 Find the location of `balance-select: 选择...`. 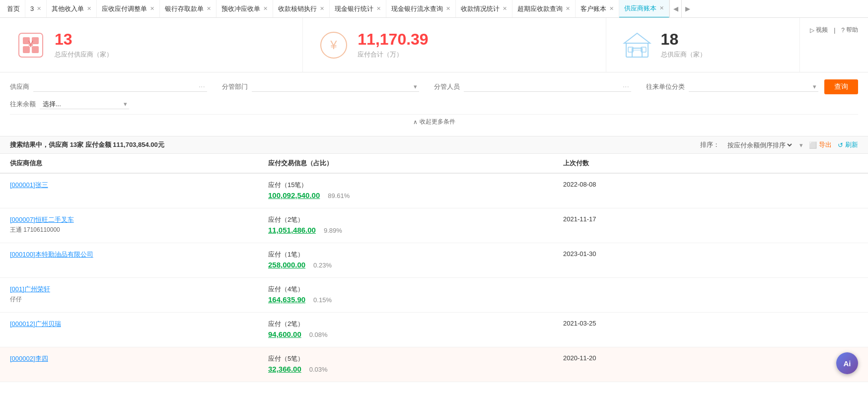

balance-select: 选择... is located at coordinates (84, 104).